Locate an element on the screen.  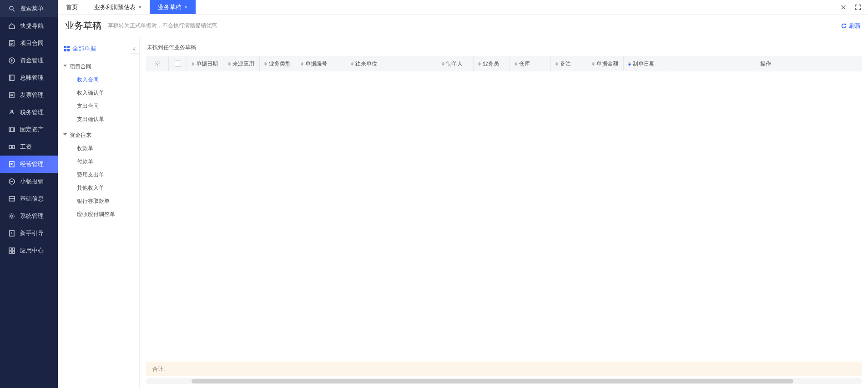
fullscreen-icon is located at coordinates (858, 7).